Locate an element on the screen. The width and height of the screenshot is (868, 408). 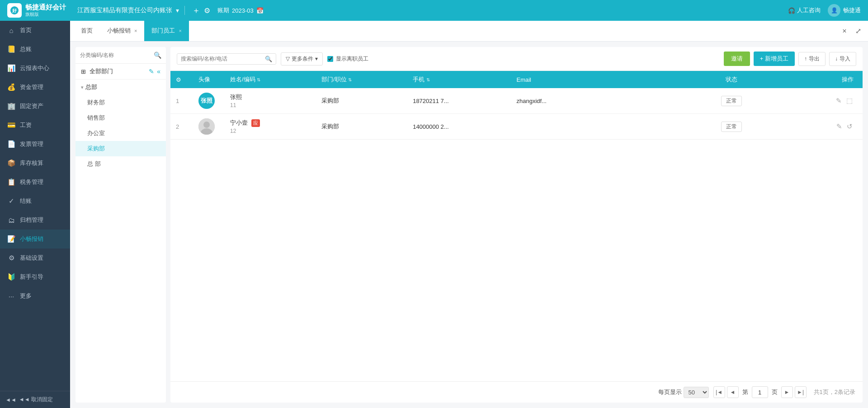
tab-expense-close: × is located at coordinates (136, 31).